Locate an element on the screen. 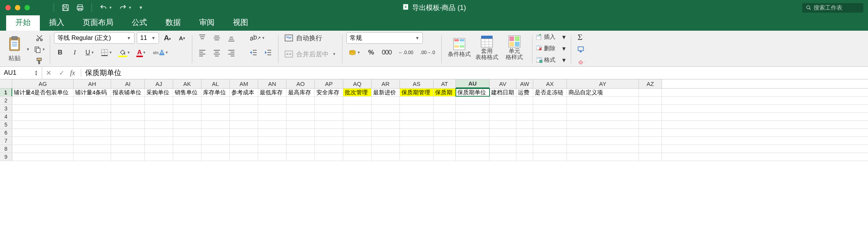  cell-AM1: 参考成本 is located at coordinates (244, 92).